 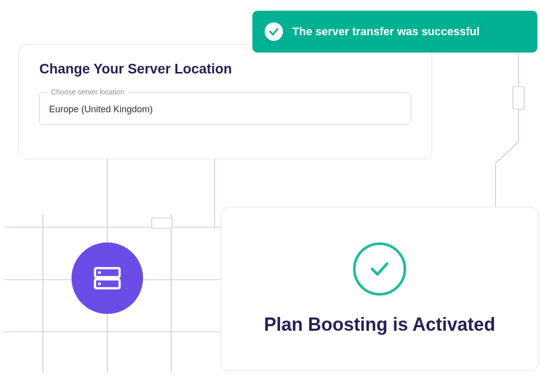 I want to click on field-label: Choose server location, so click(x=88, y=92).